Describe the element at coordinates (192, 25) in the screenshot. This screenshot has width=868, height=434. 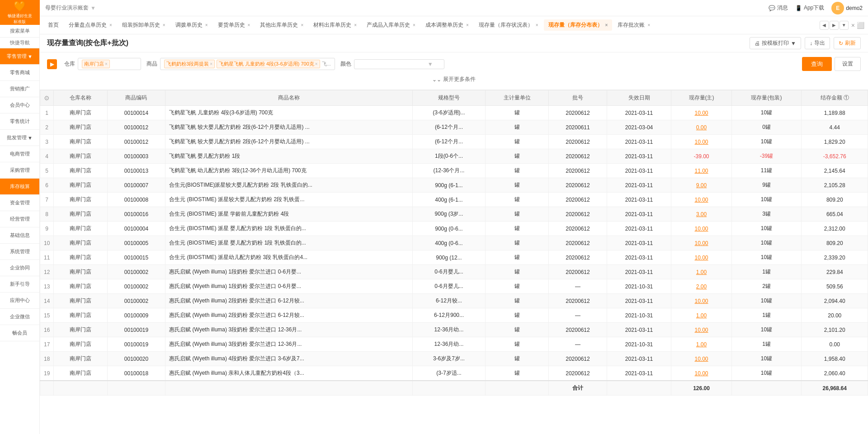
I see `tab-mix-history: 调拨单历史 ×` at that location.